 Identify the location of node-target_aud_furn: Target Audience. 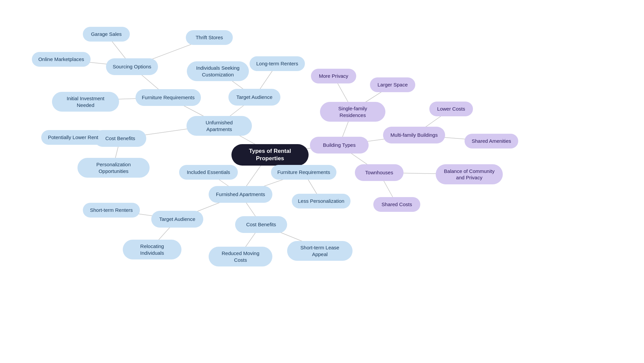
(177, 219).